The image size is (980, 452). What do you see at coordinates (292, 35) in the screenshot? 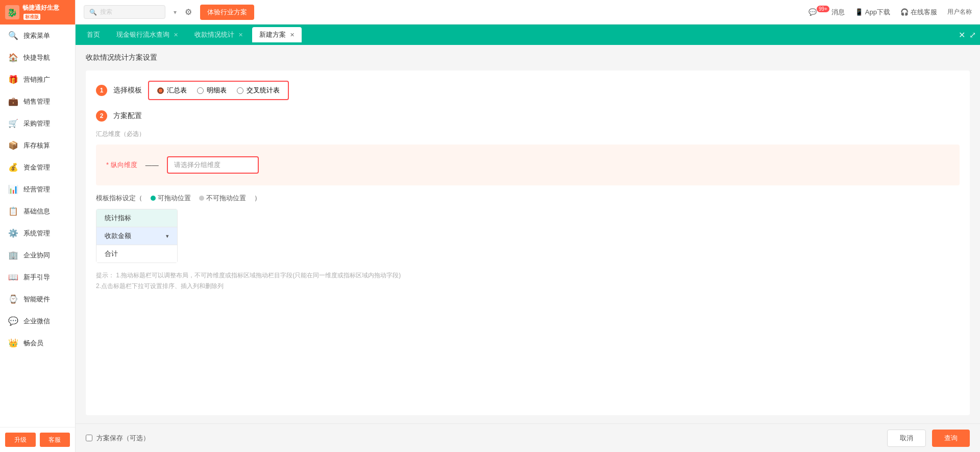
I see `tab-new-plan-close: ✕` at bounding box center [292, 35].